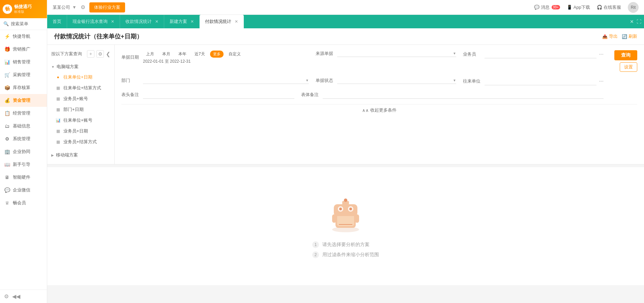 The height and width of the screenshot is (303, 644). Describe the element at coordinates (58, 142) in the screenshot. I see `scheme-icon-salesperson-settle: ▦` at that location.